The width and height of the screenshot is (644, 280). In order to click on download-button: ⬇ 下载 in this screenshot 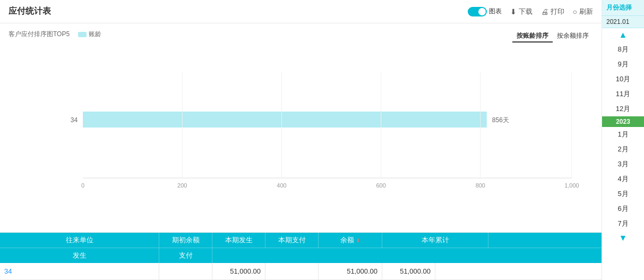, I will do `click(521, 12)`.